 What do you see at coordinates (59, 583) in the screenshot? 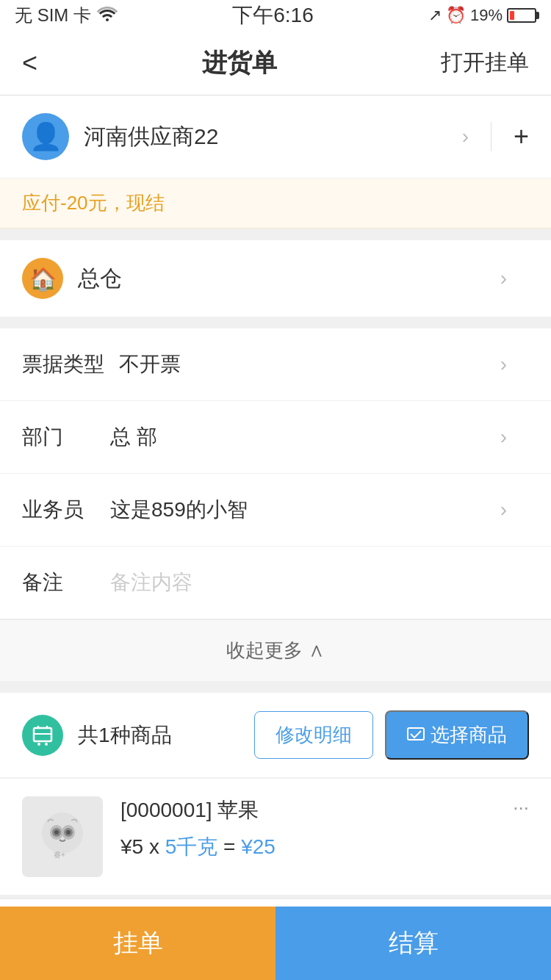
I see `remark-label: 备注` at bounding box center [59, 583].